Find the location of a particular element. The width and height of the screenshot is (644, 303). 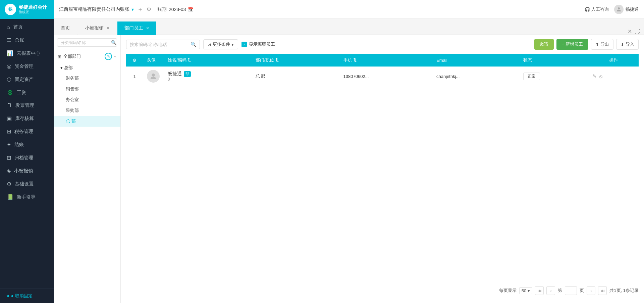

headset-icon: 🎧 is located at coordinates (587, 9).